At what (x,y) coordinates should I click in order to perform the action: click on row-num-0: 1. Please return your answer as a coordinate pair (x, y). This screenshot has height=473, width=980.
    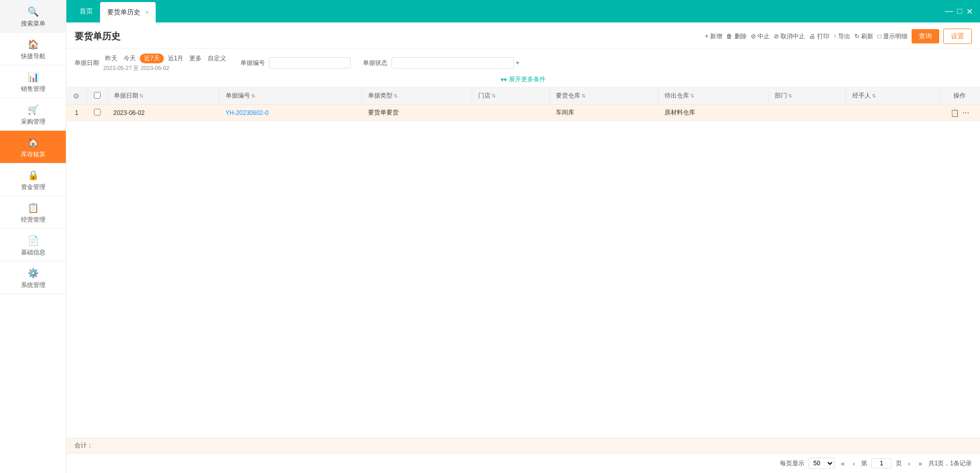
    Looking at the image, I should click on (77, 113).